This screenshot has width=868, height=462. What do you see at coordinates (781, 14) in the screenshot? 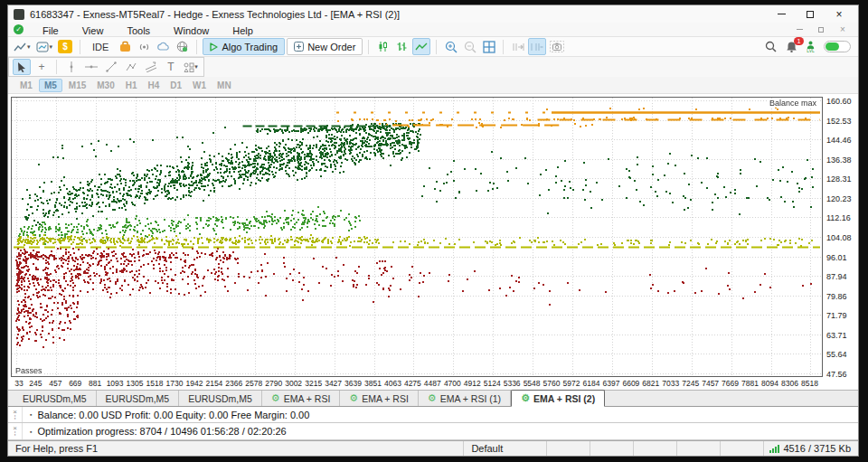
I see `minimize-button` at bounding box center [781, 14].